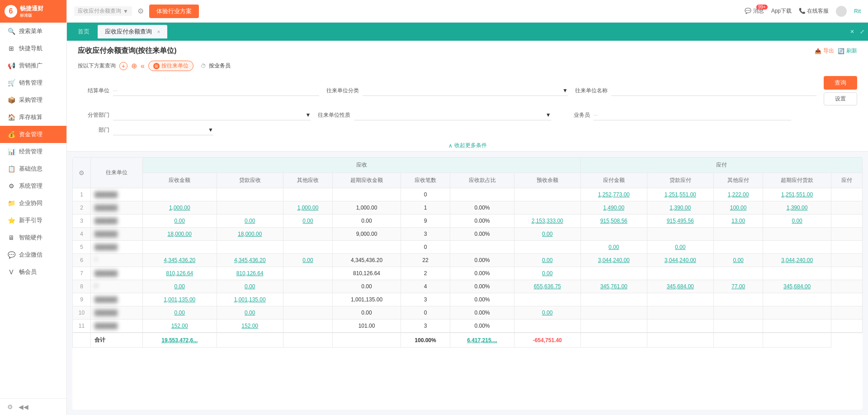  Describe the element at coordinates (680, 261) in the screenshot. I see `row-loan-pay: 3,044,240.00` at that location.